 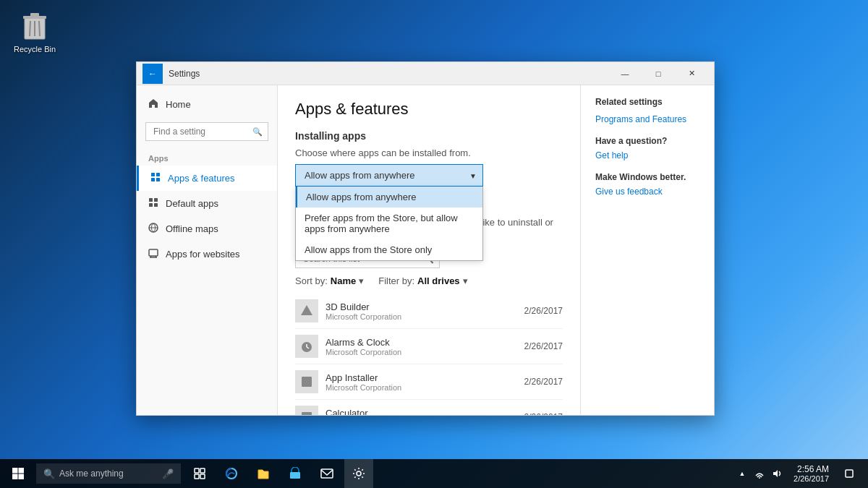 I want to click on dropdown-option-0: Allow apps from anywhere, so click(x=389, y=197).